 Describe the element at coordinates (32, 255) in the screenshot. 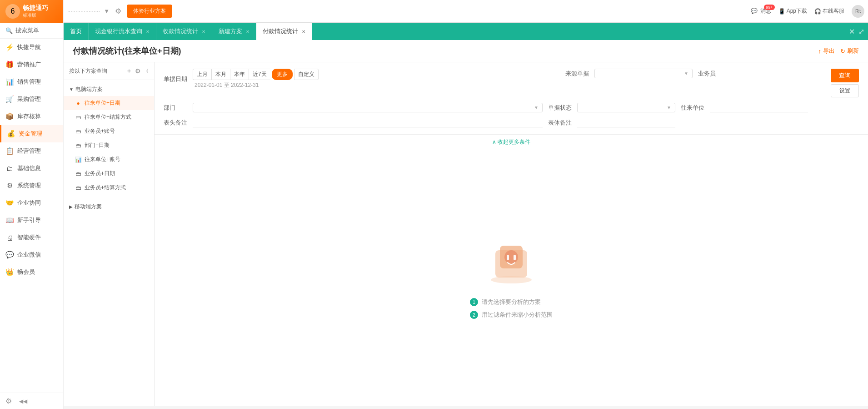

I see `sidebar-item-wechat: 💬 企业微信` at that location.